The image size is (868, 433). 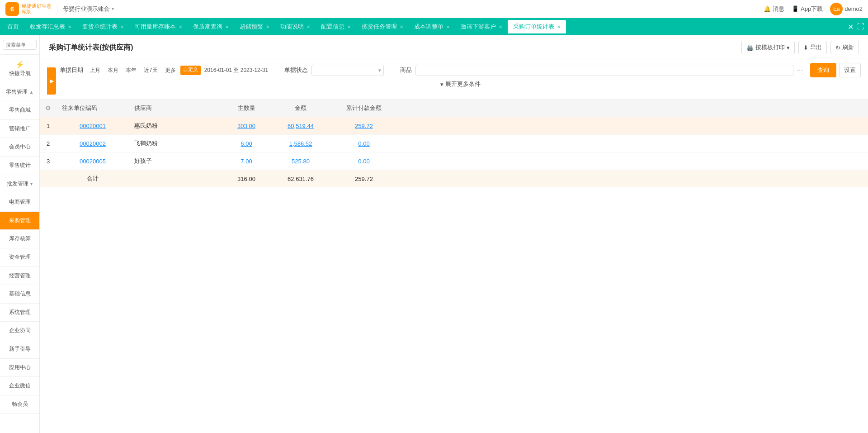 What do you see at coordinates (604, 71) in the screenshot?
I see `goods-input` at bounding box center [604, 71].